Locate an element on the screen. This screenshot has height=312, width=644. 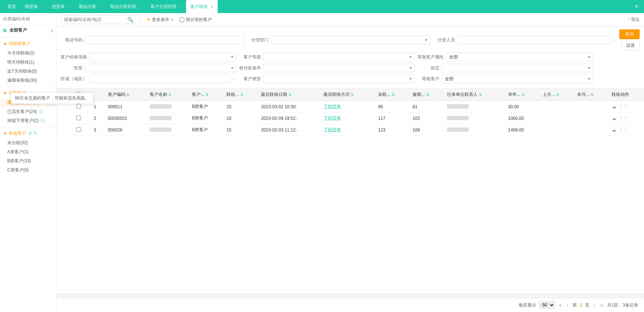
my-customers-checkbox-label: 我分管的客户 is located at coordinates (196, 20).